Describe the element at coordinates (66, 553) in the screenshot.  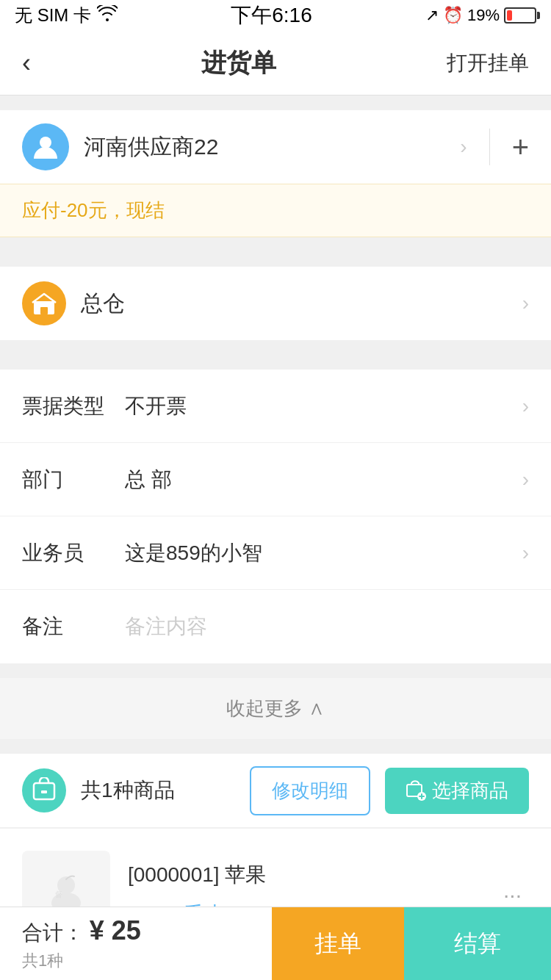
I see `sales-label: 业务员` at that location.